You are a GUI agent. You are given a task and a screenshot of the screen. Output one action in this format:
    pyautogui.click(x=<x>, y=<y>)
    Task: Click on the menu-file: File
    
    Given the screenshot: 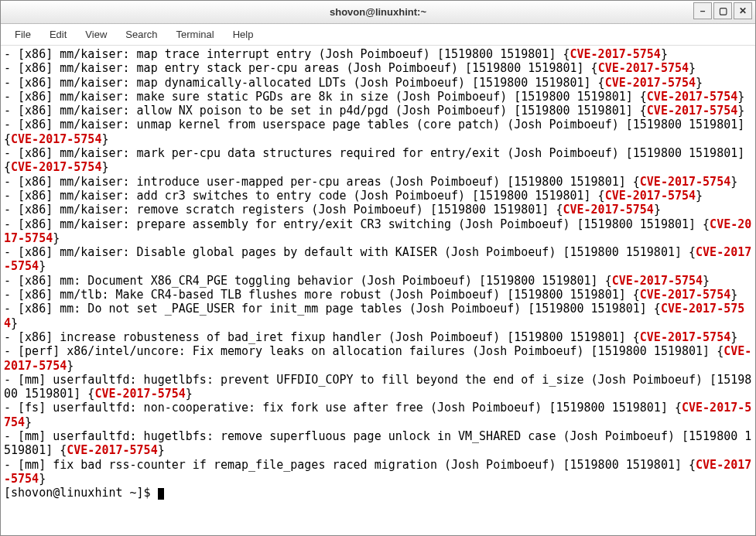 What is the action you would take?
    pyautogui.click(x=23, y=34)
    